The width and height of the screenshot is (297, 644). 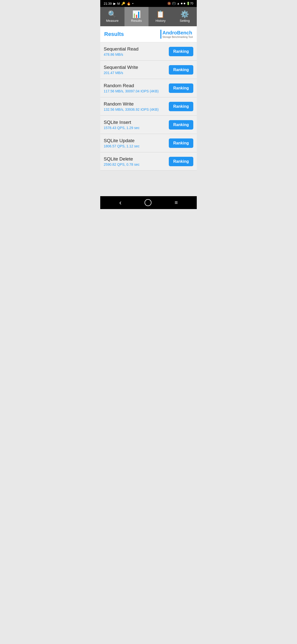 What do you see at coordinates (112, 16) in the screenshot?
I see `tab-measure: 🔍 Measure` at bounding box center [112, 16].